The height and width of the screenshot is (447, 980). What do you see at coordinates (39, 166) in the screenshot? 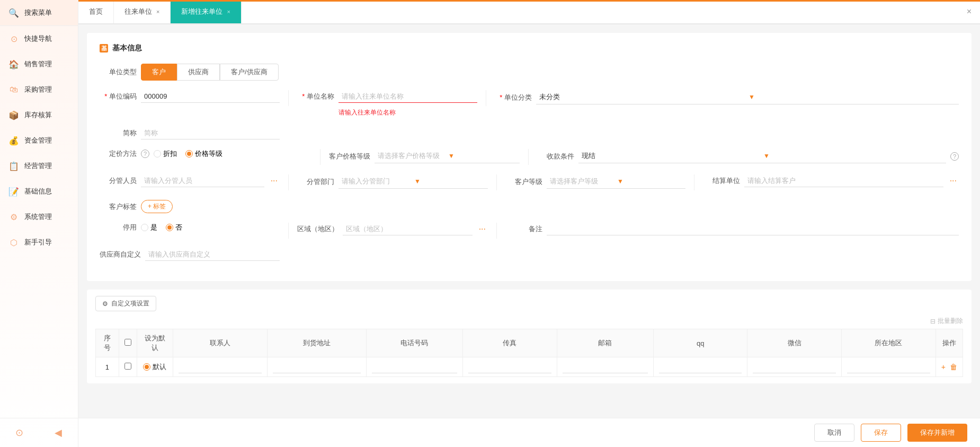
I see `sidebar-item-operations: 📋 经营管理` at bounding box center [39, 166].